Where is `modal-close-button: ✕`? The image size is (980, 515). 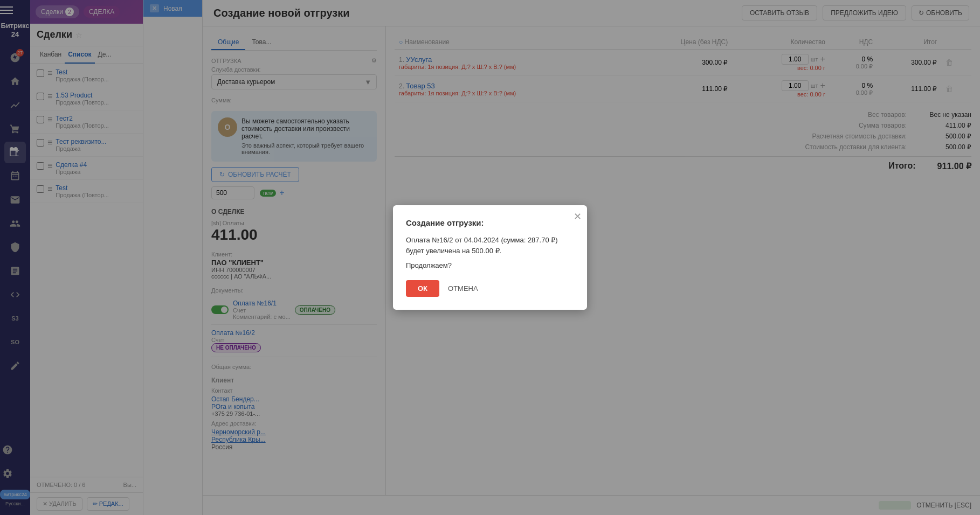
modal-close-button: ✕ is located at coordinates (578, 217).